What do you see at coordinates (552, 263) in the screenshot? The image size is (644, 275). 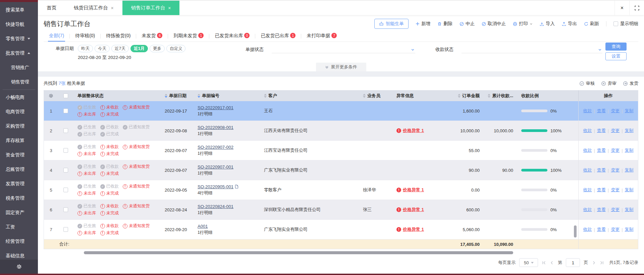 I see `prev-page-icon` at bounding box center [552, 263].